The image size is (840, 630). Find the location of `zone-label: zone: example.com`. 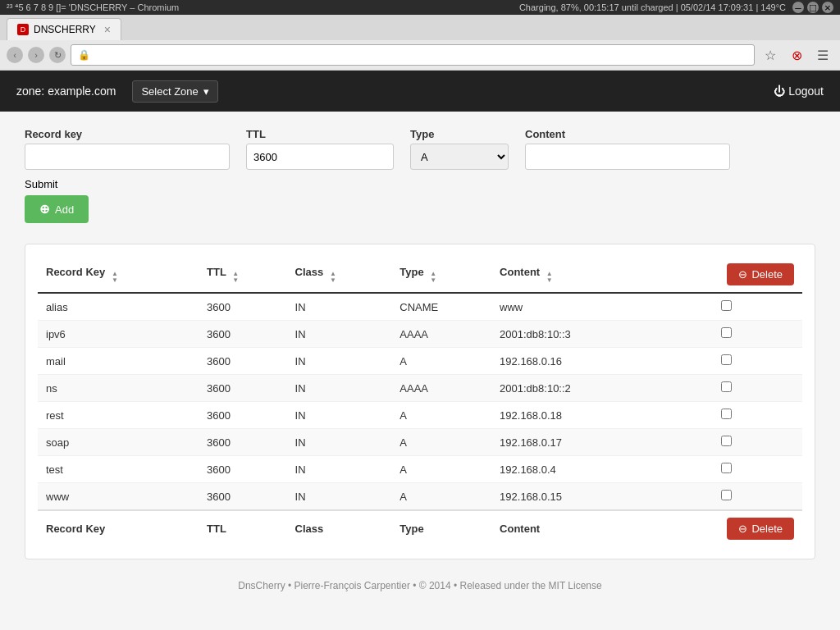

zone-label: zone: example.com is located at coordinates (66, 91).